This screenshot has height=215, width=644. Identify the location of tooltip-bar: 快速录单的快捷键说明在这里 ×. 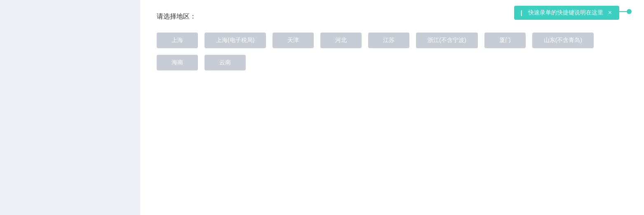
(566, 13).